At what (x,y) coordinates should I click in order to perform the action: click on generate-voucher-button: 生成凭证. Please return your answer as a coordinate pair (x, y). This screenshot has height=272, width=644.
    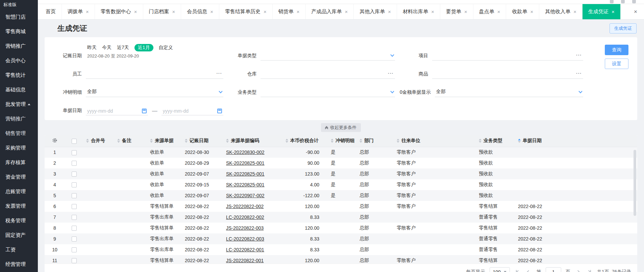
    Looking at the image, I should click on (623, 28).